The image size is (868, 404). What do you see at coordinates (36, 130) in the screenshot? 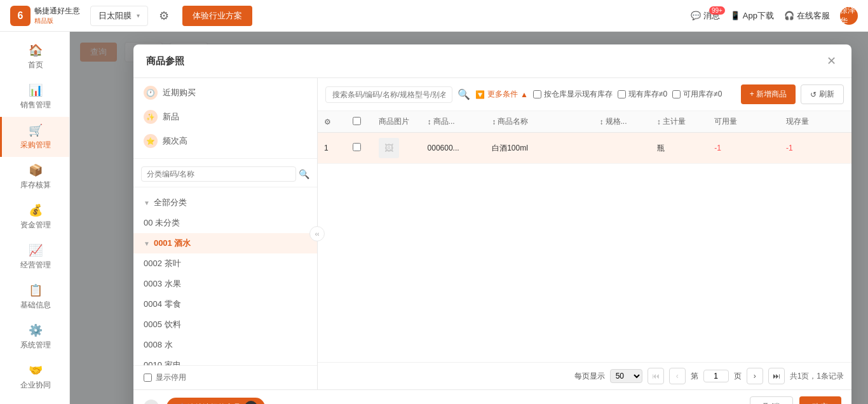
I see `sidebar-icon: 🛒` at bounding box center [36, 130].